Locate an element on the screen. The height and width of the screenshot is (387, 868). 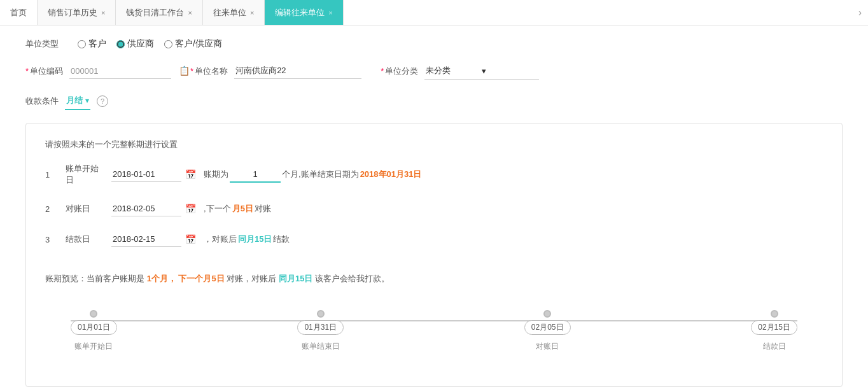
preview-part1: 1个月， is located at coordinates (162, 279).